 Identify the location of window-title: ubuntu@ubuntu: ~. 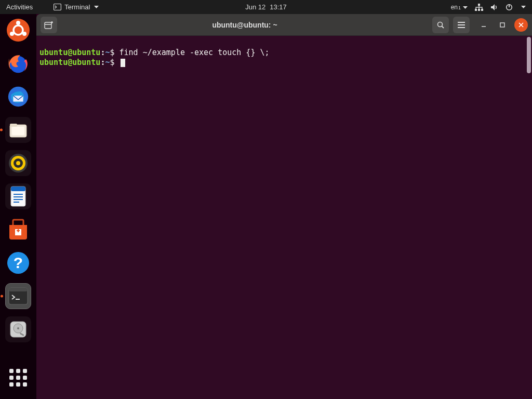
(245, 25).